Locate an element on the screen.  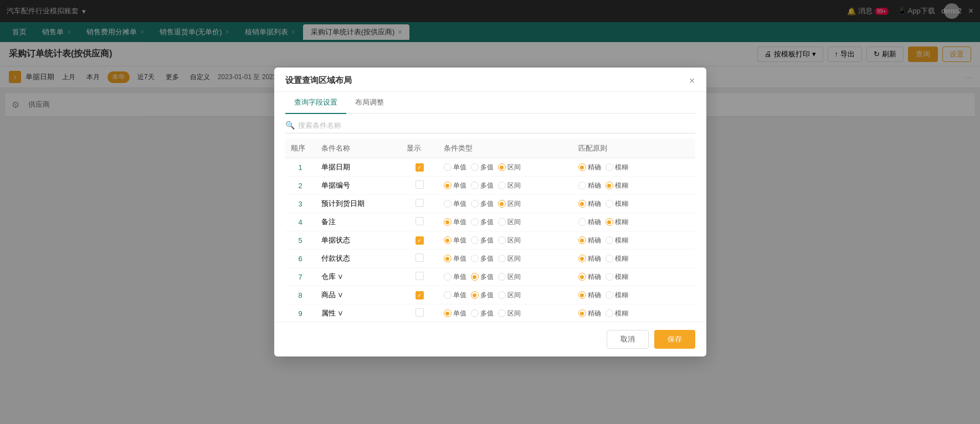
row-order: 1 is located at coordinates (300, 167).